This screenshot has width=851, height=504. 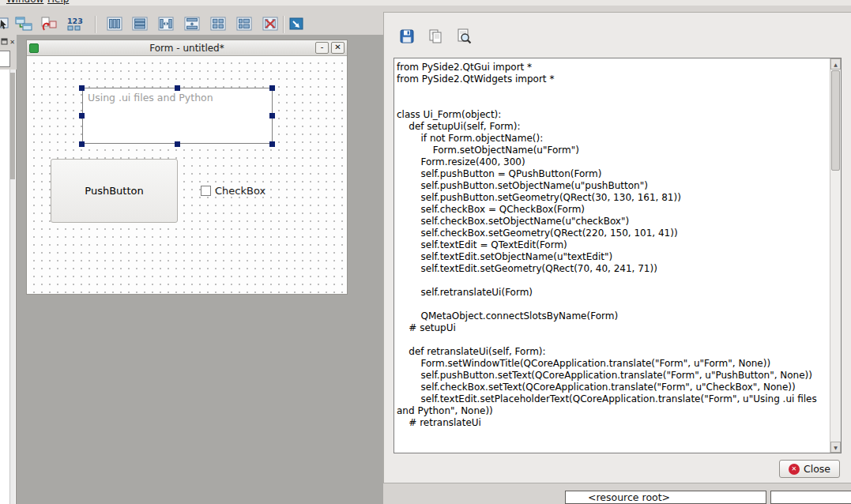 What do you see at coordinates (836, 64) in the screenshot?
I see `scroll-up-button: ▲` at bounding box center [836, 64].